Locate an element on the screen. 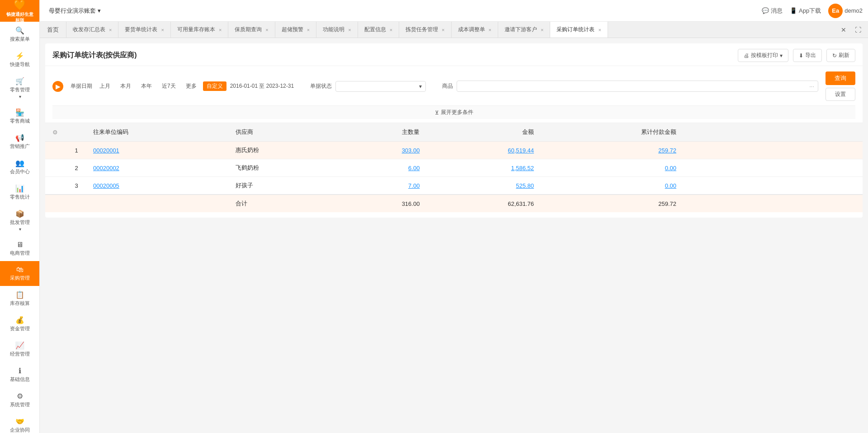 Image resolution: width=868 pixels, height=433 pixels. row-paid-amount-0: 259.72 is located at coordinates (610, 150).